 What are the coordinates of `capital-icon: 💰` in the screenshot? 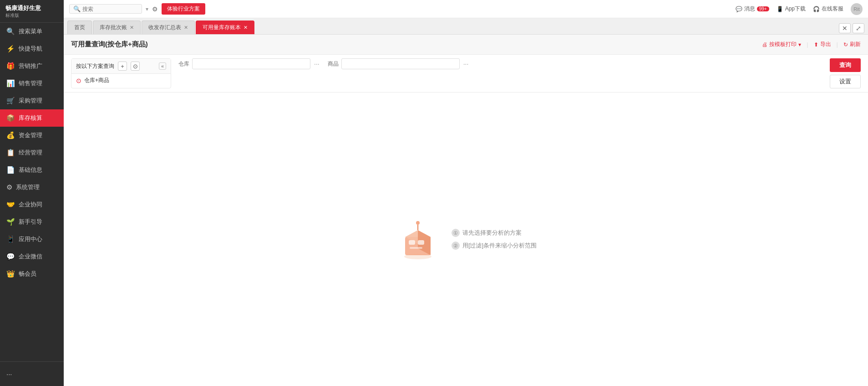 It's located at (11, 135).